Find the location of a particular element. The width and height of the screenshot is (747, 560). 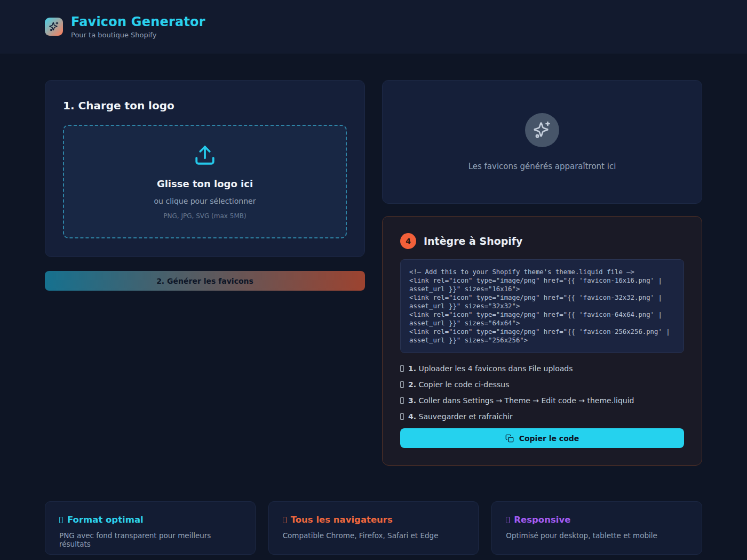

feature-description: Compatible Chrome, Firefox, Safari et Ed… is located at coordinates (374, 535).